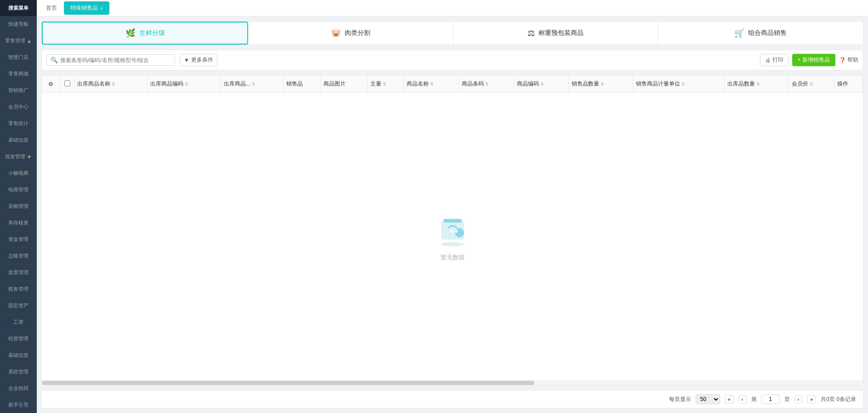 The height and width of the screenshot is (413, 868). What do you see at coordinates (111, 60) in the screenshot?
I see `search-box: 🔍` at bounding box center [111, 60].